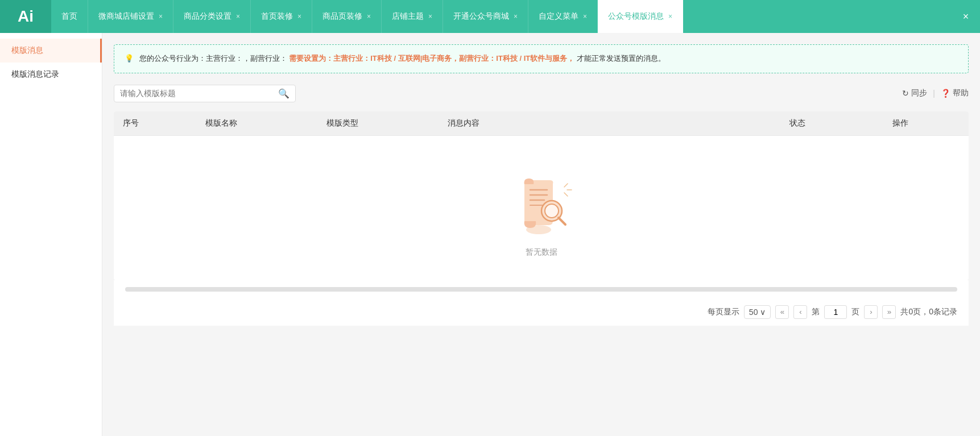  What do you see at coordinates (954, 93) in the screenshot?
I see `help-button: ❓ 帮助` at bounding box center [954, 93].